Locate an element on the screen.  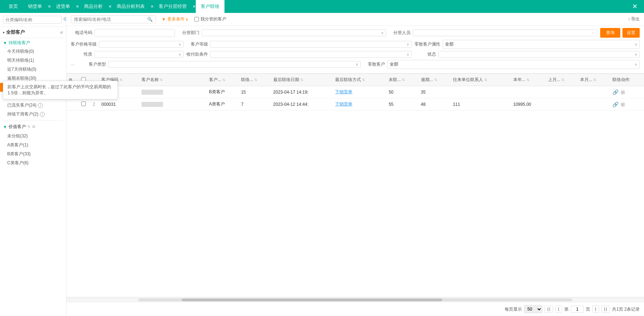
sidebar-search-icon: 🔍 is located at coordinates (65, 20).